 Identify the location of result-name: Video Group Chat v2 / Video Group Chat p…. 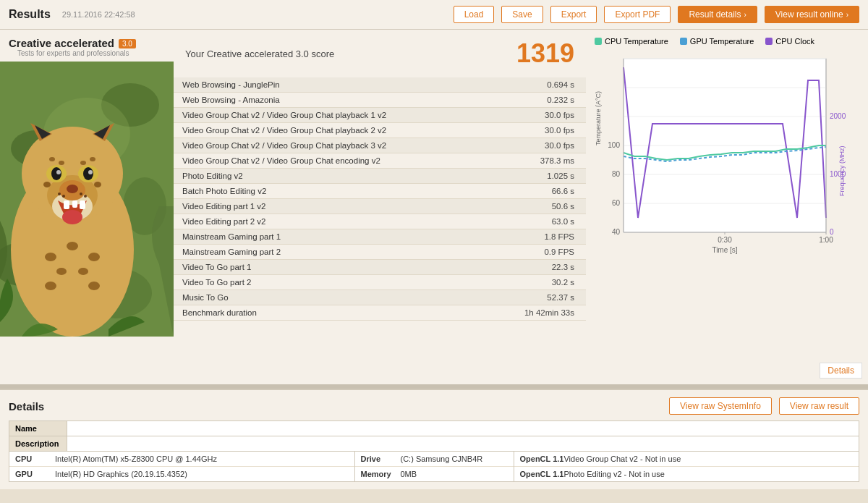
(330, 130).